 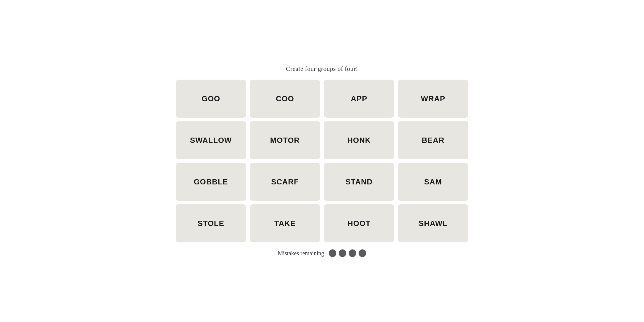 What do you see at coordinates (433, 99) in the screenshot?
I see `word-label: WRAP` at bounding box center [433, 99].